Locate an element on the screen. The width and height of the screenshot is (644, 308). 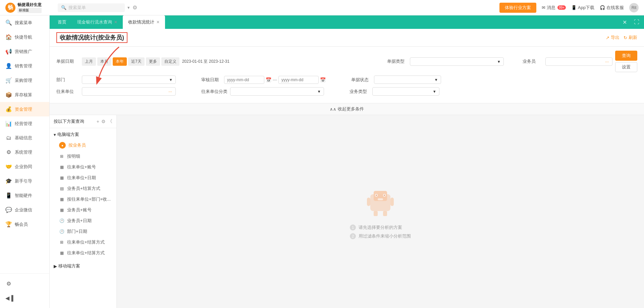
scheme-group-mobile: ▶ 移动端方案 is located at coordinates (83, 266).